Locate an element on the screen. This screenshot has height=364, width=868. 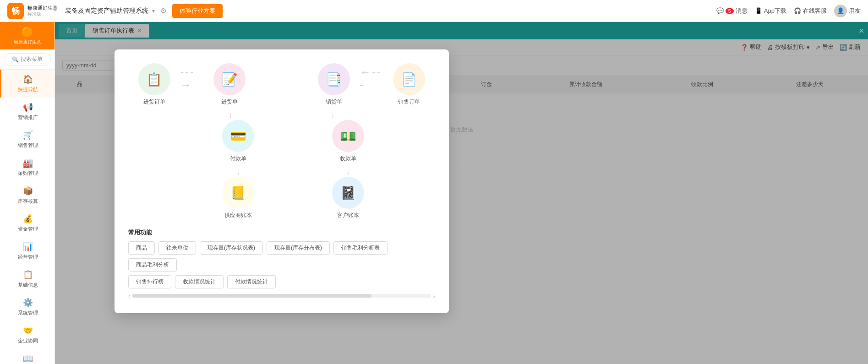
purchase-order-label: 进货订单 is located at coordinates (154, 102).